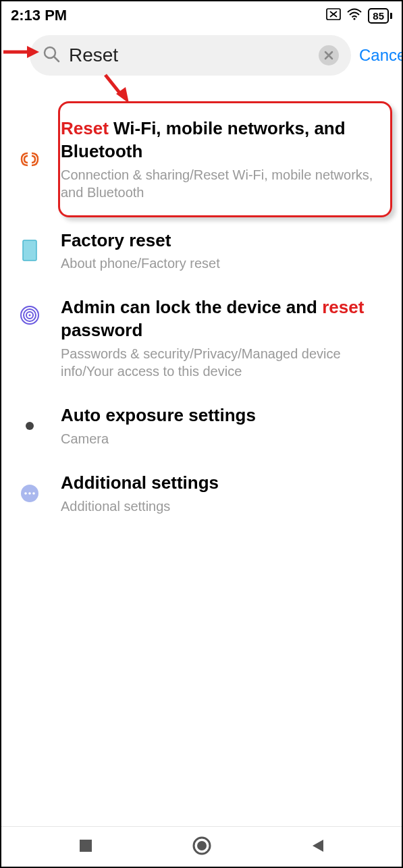  What do you see at coordinates (380, 16) in the screenshot?
I see `battery-icon: 85` at bounding box center [380, 16].